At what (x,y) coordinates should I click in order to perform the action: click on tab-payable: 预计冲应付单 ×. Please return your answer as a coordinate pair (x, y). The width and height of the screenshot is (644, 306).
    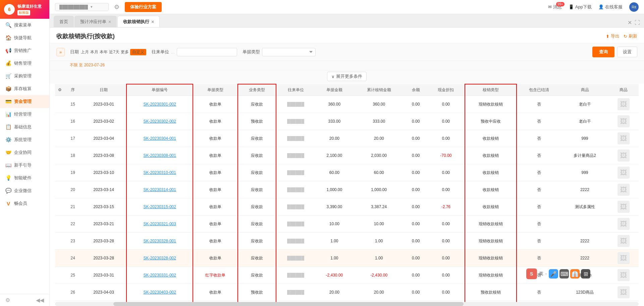
    Looking at the image, I should click on (96, 21).